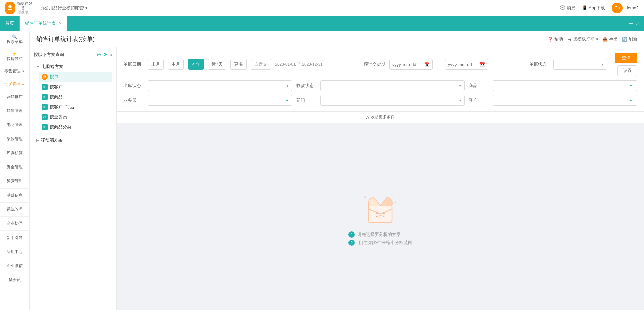 Image resolution: width=644 pixels, height=310 pixels. What do you see at coordinates (105, 55) in the screenshot?
I see `edit-scheme-btn: ⚙` at bounding box center [105, 55].